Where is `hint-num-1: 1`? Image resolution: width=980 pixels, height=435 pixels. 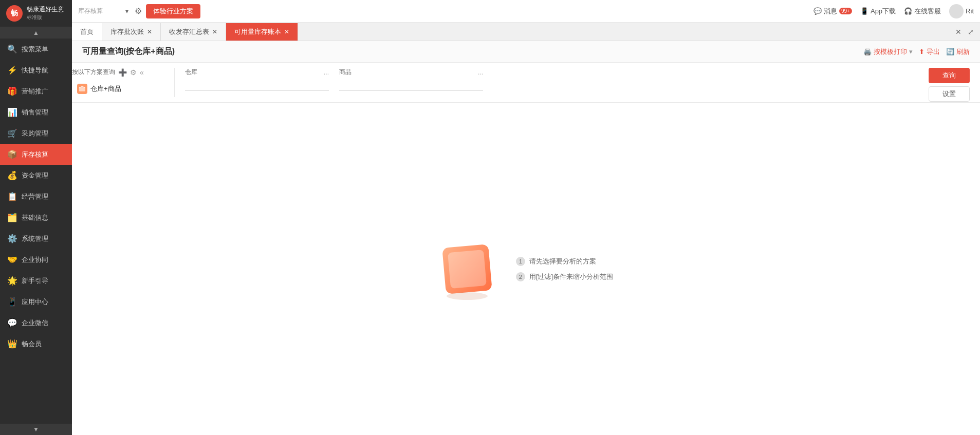 hint-num-1: 1 is located at coordinates (521, 261).